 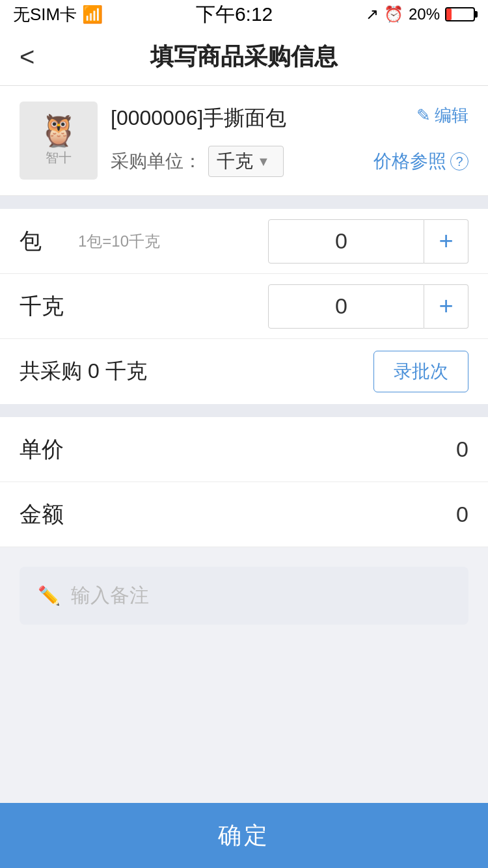 What do you see at coordinates (59, 157) in the screenshot?
I see `product-owl-text: 智十` at bounding box center [59, 157].